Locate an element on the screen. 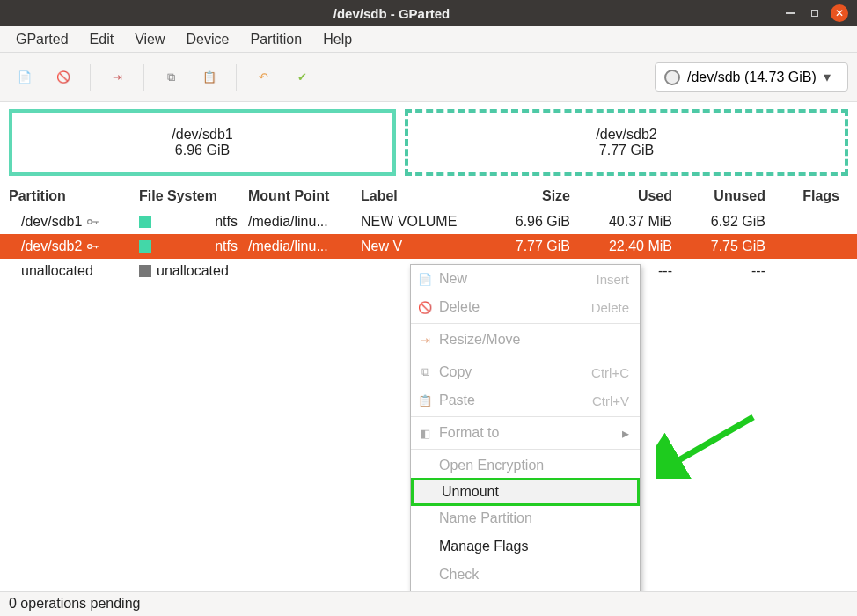 The height and width of the screenshot is (616, 857). viz-block-name: /dev/sdb2 is located at coordinates (626, 135).